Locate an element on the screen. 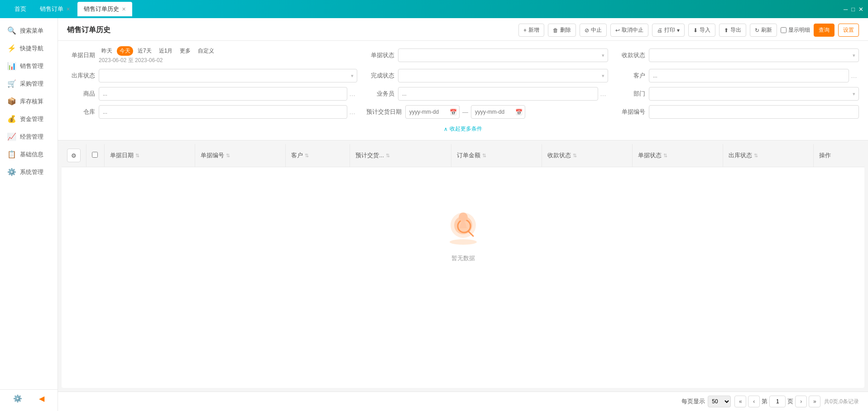  minimize-icon: ─ is located at coordinates (846, 9).